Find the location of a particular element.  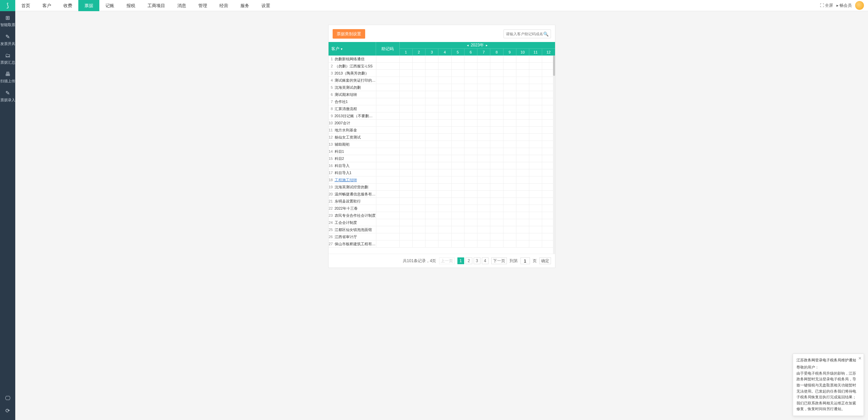

sidebar-item-3: 🖶扫描上传 is located at coordinates (7, 77).